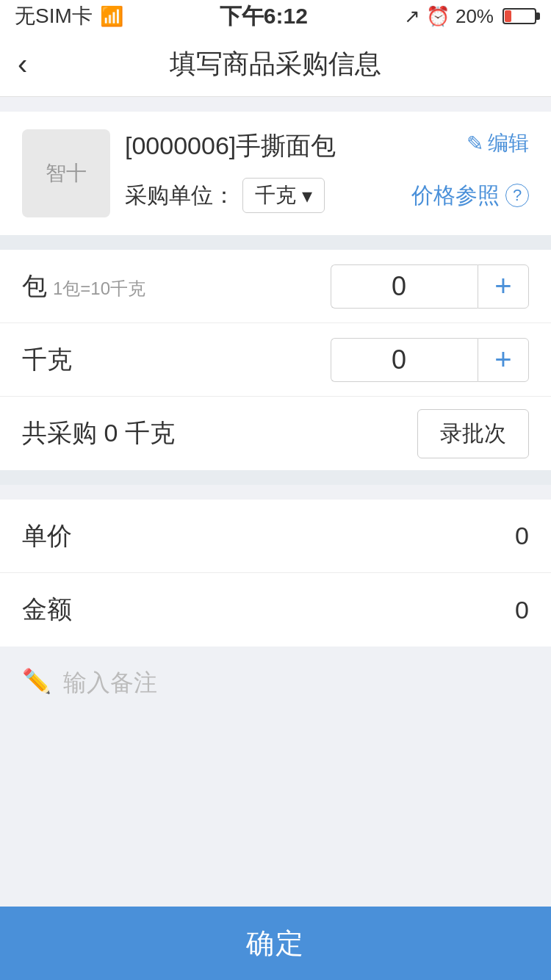 The image size is (551, 980). I want to click on bao-quantity-input, so click(404, 287).